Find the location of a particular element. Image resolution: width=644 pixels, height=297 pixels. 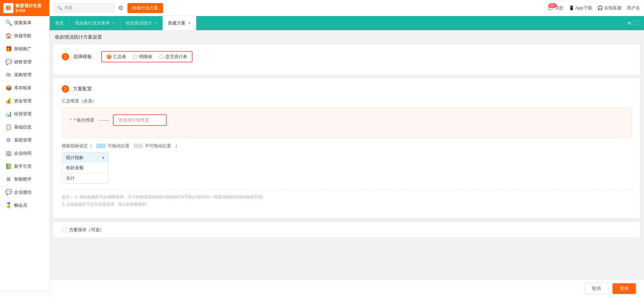

capital-icon: 💰 is located at coordinates (8, 101).